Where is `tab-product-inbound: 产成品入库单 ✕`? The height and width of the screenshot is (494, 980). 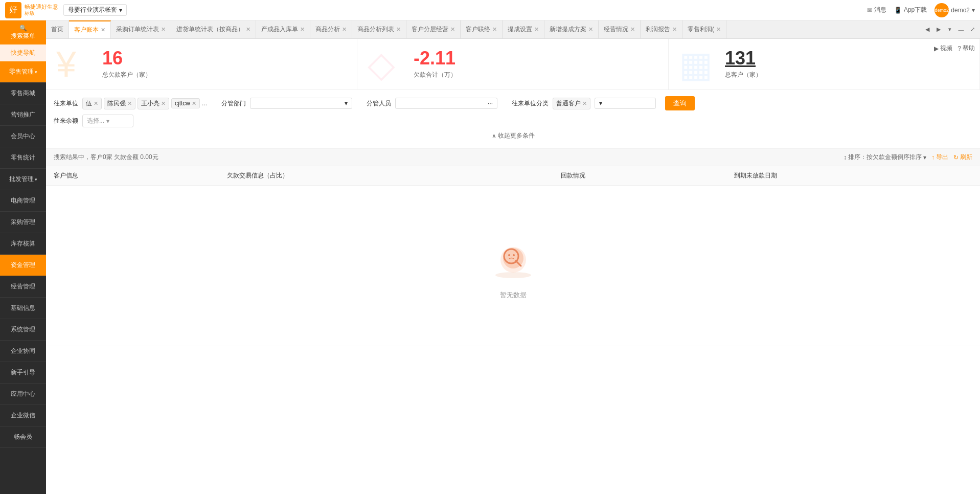 tab-product-inbound: 产成品入库单 ✕ is located at coordinates (283, 30).